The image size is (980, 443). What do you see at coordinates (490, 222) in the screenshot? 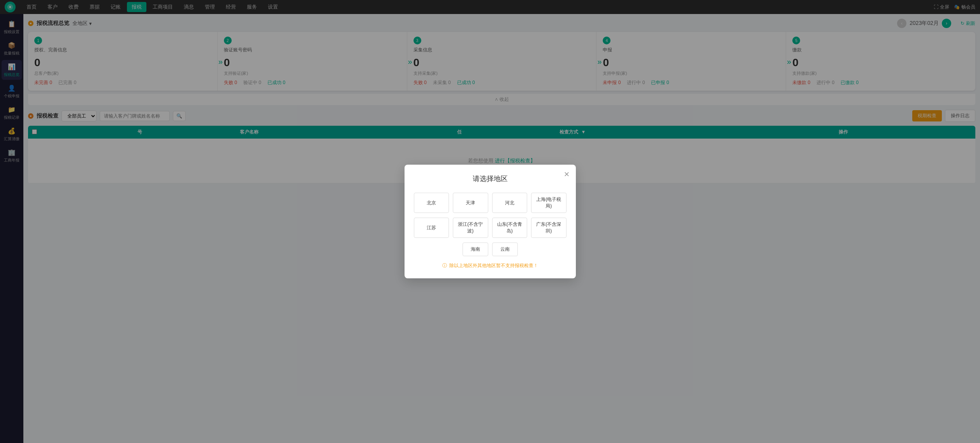
I see `region-select-modal: ✕ 请选择地区 北京 天津 河北 上海(电子税局) 江苏 浙江(不含宁波) 山东…` at bounding box center [490, 222].